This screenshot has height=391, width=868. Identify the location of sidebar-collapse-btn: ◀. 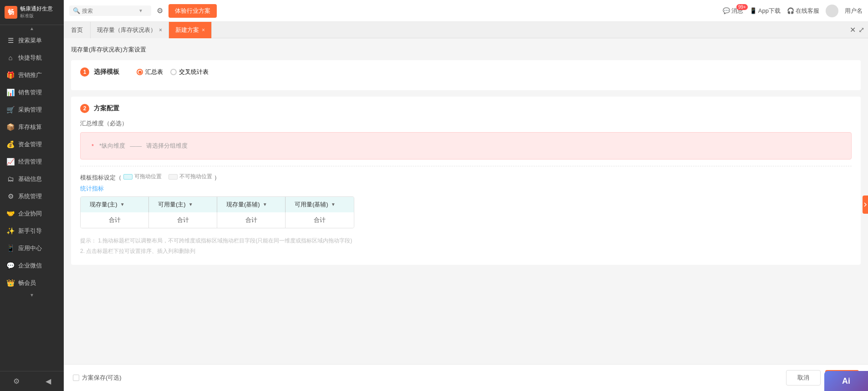
(48, 381).